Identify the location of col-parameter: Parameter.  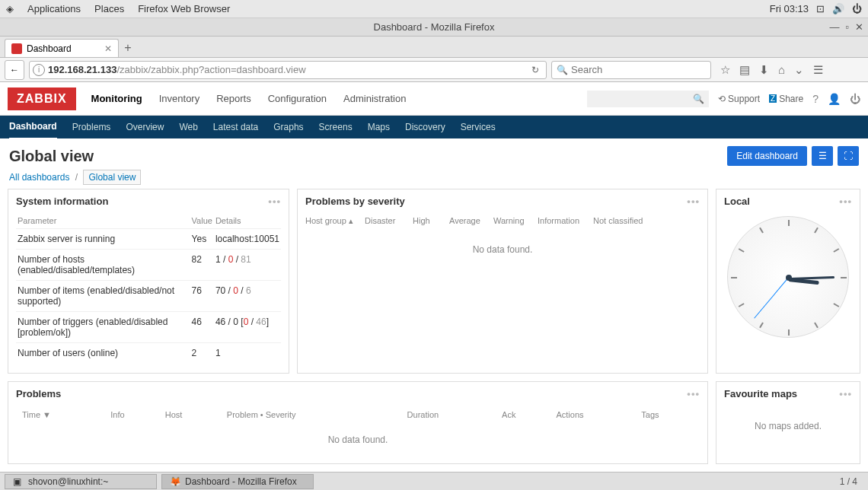
(104, 221).